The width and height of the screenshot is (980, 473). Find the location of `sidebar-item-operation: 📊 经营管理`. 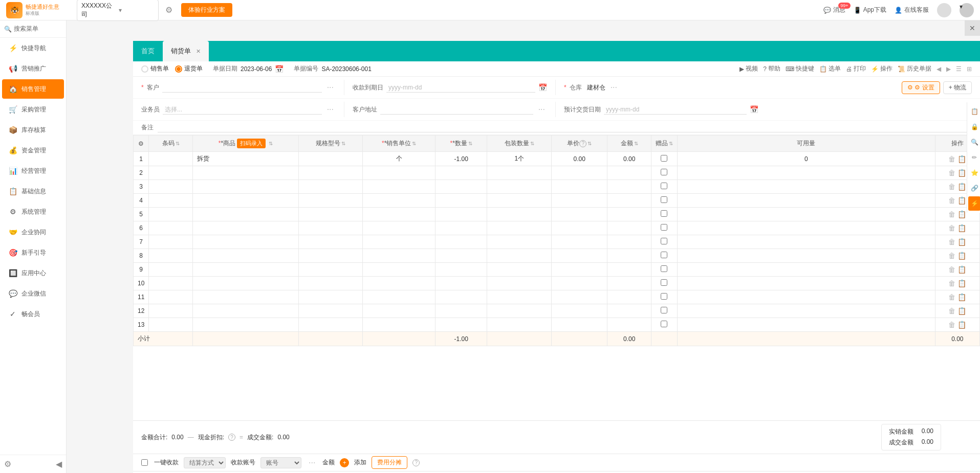

sidebar-item-operation: 📊 经营管理 is located at coordinates (33, 171).